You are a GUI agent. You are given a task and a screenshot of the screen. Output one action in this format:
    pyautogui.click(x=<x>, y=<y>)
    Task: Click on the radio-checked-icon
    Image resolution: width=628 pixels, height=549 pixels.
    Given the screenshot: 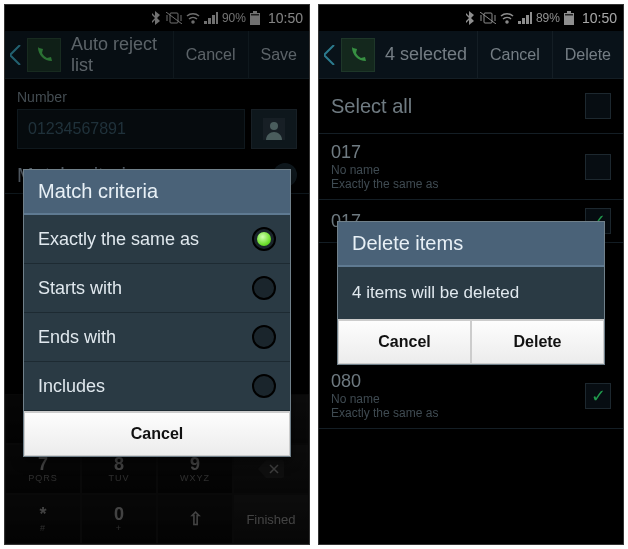 What is the action you would take?
    pyautogui.click(x=264, y=239)
    